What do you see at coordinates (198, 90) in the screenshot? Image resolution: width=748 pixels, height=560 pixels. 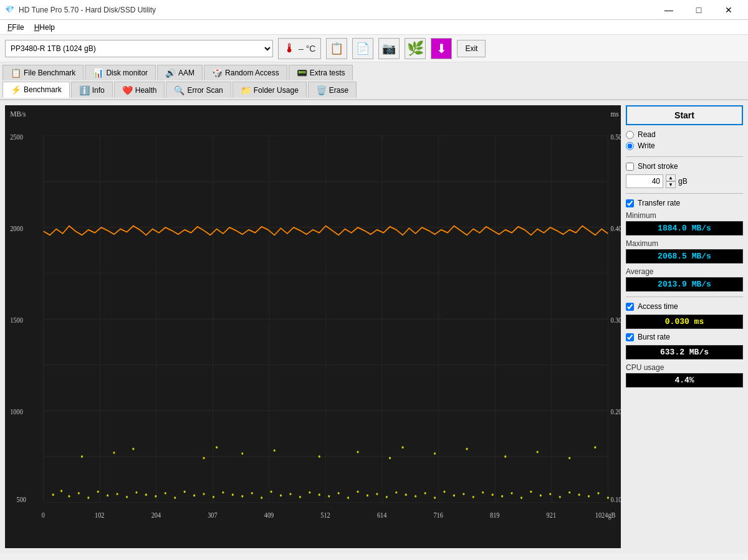 I see `tab-error-scan: 🔍 Error Scan` at bounding box center [198, 90].